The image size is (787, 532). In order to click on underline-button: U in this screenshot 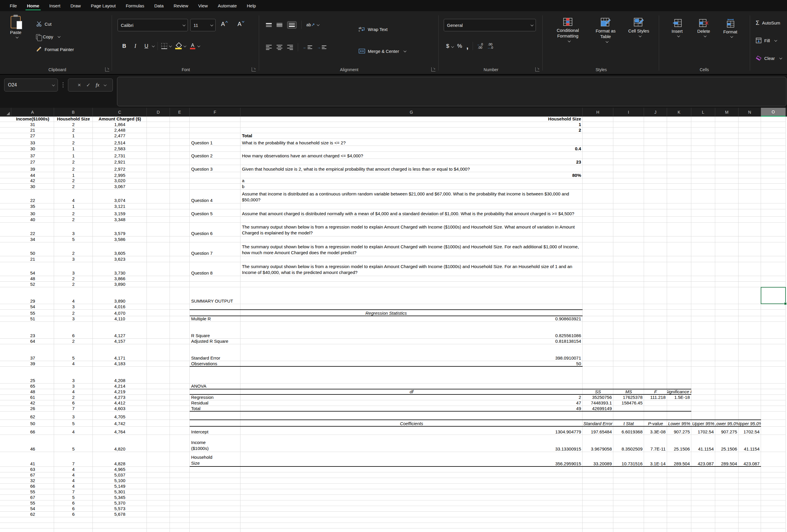, I will do `click(145, 46)`.